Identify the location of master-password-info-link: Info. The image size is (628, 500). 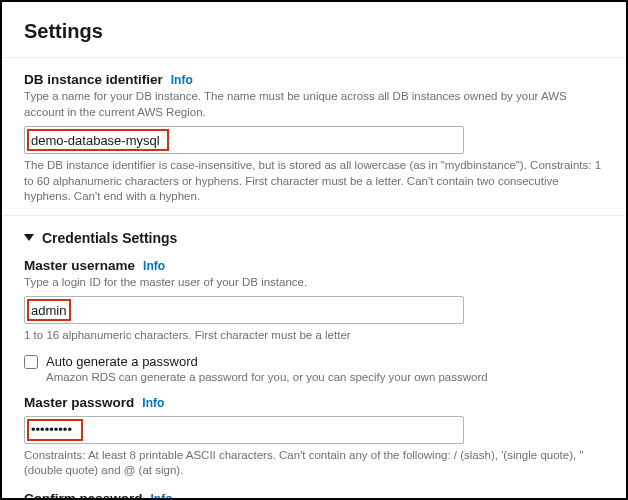
(153, 403).